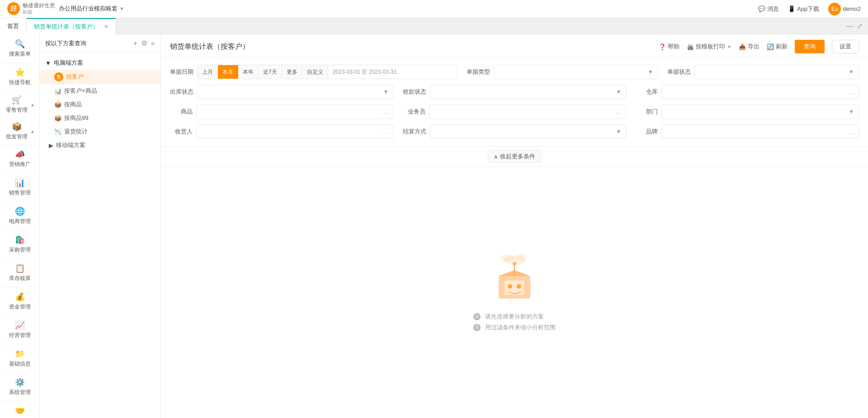  I want to click on inventory-icon: 📋, so click(20, 268).